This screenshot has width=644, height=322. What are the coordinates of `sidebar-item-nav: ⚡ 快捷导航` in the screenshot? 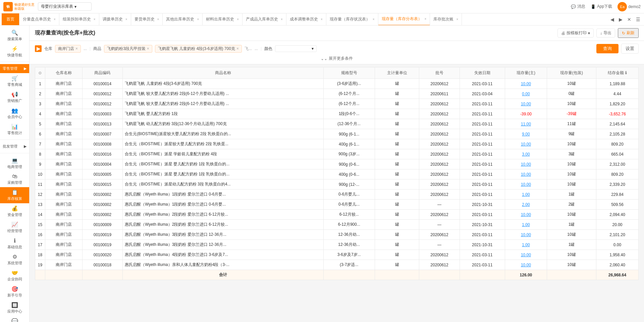 It's located at (15, 52).